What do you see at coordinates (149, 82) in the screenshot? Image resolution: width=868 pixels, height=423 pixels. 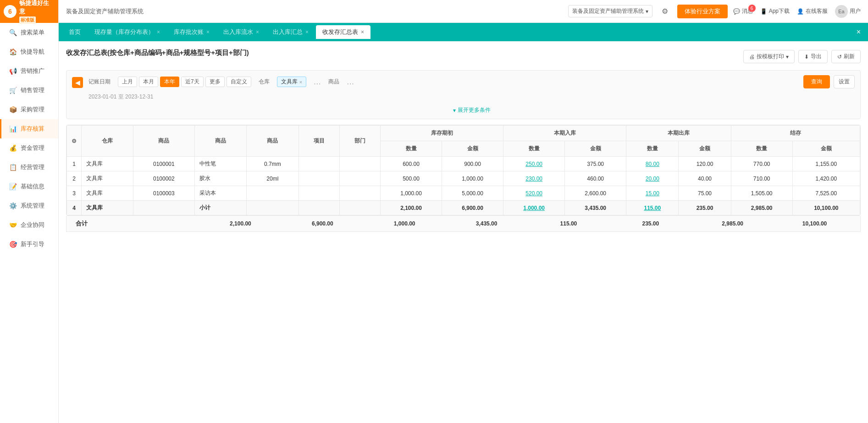 I see `date-btn-this-month: 本月` at bounding box center [149, 82].